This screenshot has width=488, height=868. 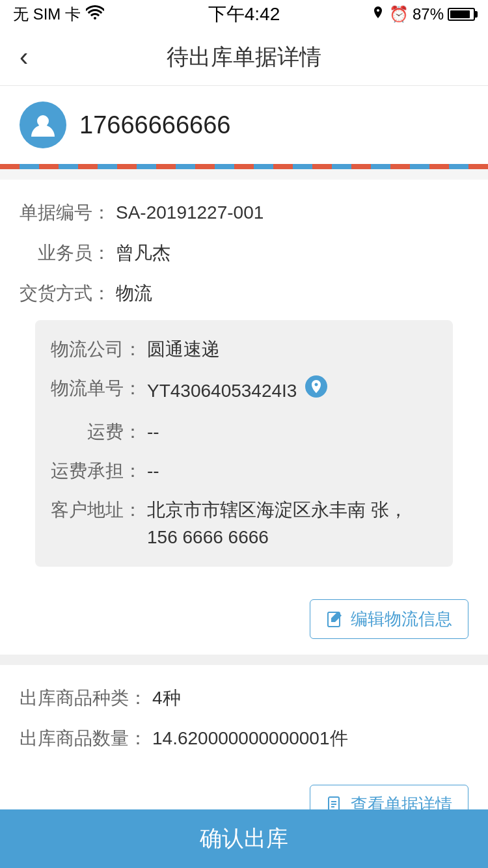 What do you see at coordinates (423, 14) in the screenshot?
I see `status-right: ⏰ 87%` at bounding box center [423, 14].